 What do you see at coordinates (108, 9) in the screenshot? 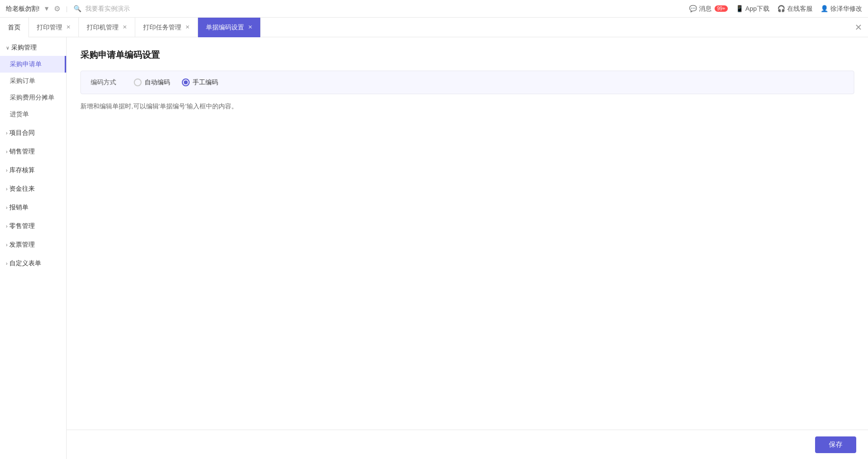
I see `search-text: 我要看实例演示` at bounding box center [108, 9].